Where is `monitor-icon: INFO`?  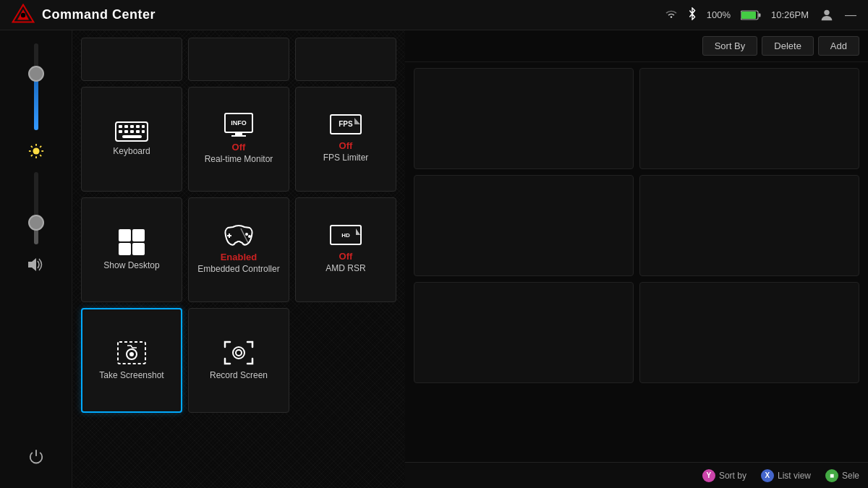 monitor-icon: INFO is located at coordinates (239, 125).